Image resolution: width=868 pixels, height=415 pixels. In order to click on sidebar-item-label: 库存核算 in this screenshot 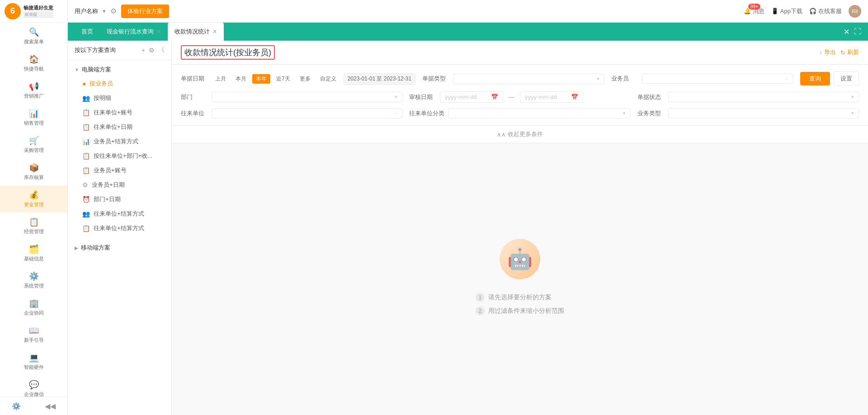, I will do `click(34, 177)`.